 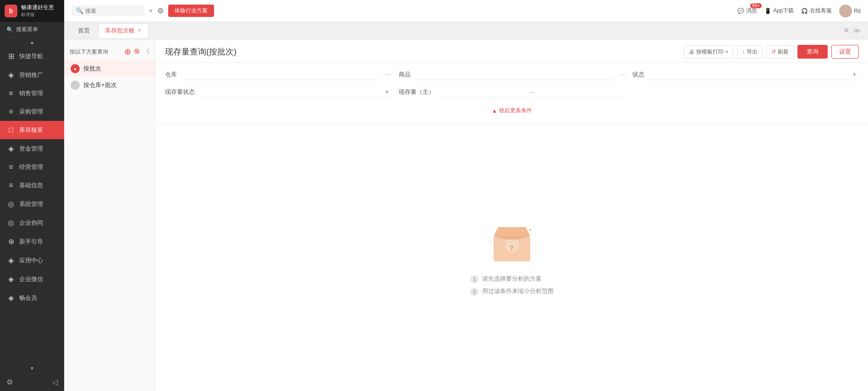 I want to click on operations-icon: ≡, so click(x=11, y=167).